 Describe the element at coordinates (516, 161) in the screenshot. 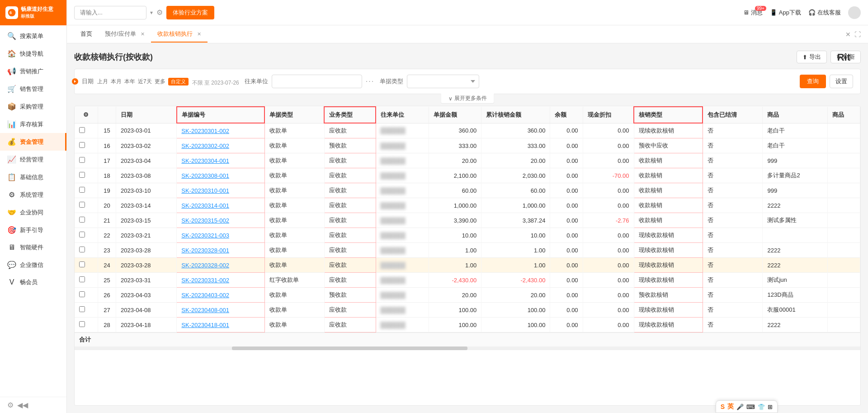

I see `cell-total-verify: 20.00` at that location.